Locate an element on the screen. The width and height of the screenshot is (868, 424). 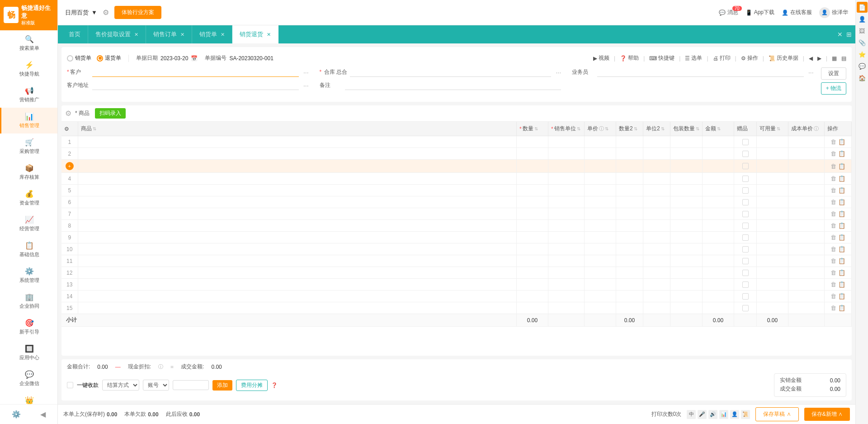
row-ops-12: 🗑📋 is located at coordinates (838, 273).